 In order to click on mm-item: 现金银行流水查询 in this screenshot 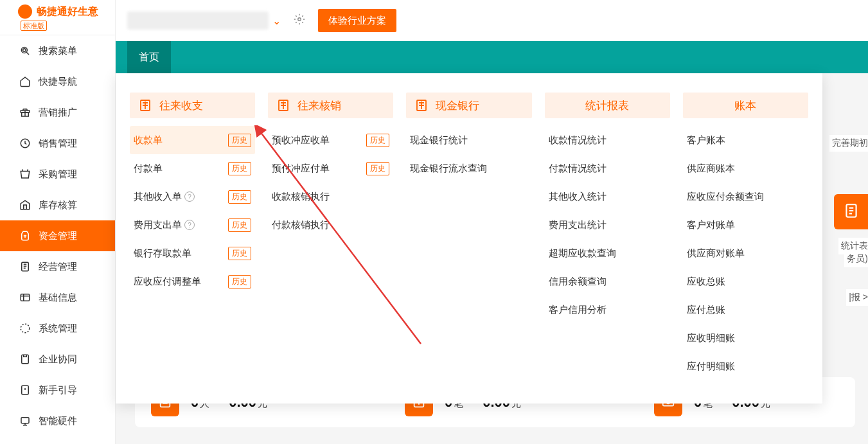, I will do `click(469, 168)`.